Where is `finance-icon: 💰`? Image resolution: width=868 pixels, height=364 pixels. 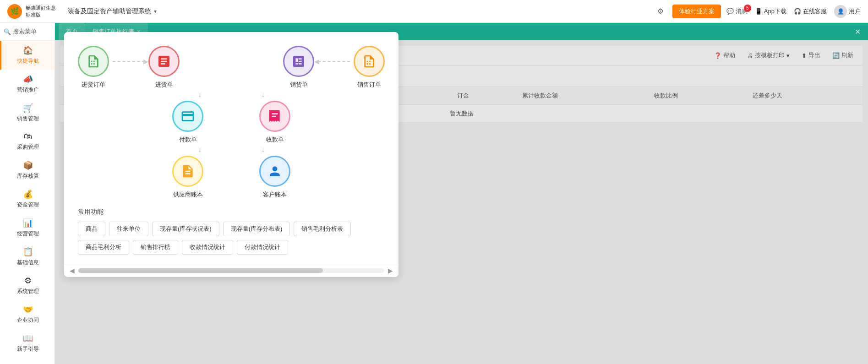 finance-icon: 💰 is located at coordinates (28, 194).